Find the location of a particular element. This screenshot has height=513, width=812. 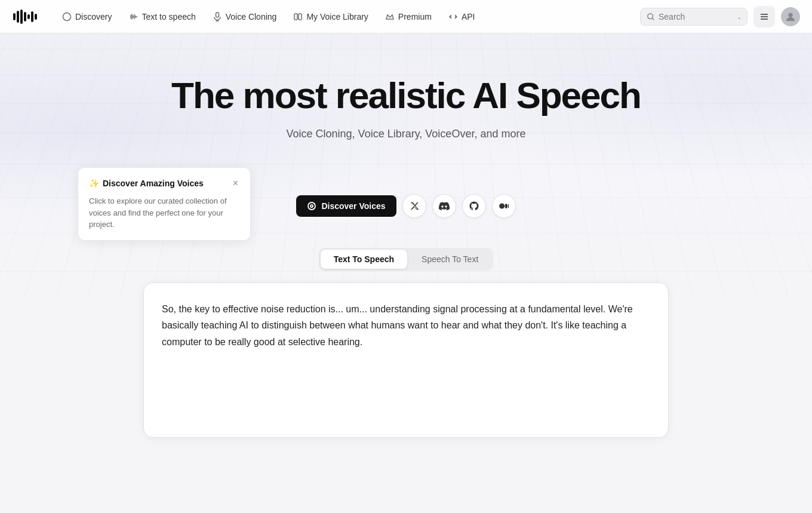

mic-icon is located at coordinates (217, 17).